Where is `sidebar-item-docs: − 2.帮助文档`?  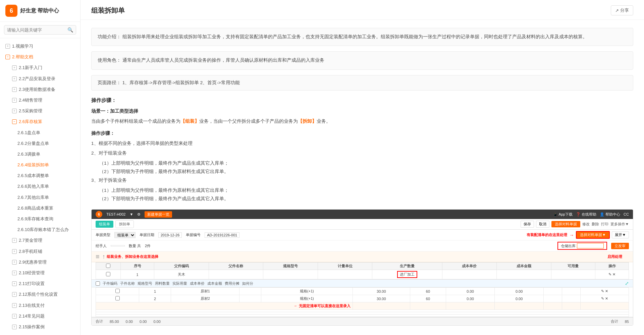
sidebar-item-docs: − 2.帮助文档 is located at coordinates (40, 57).